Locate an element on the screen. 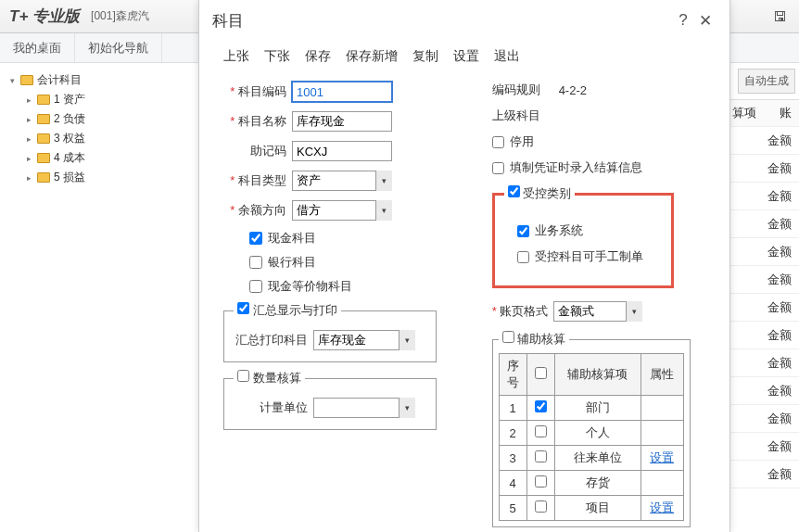 This screenshot has height=532, width=799. fill-voucher-checkbox is located at coordinates (499, 169).